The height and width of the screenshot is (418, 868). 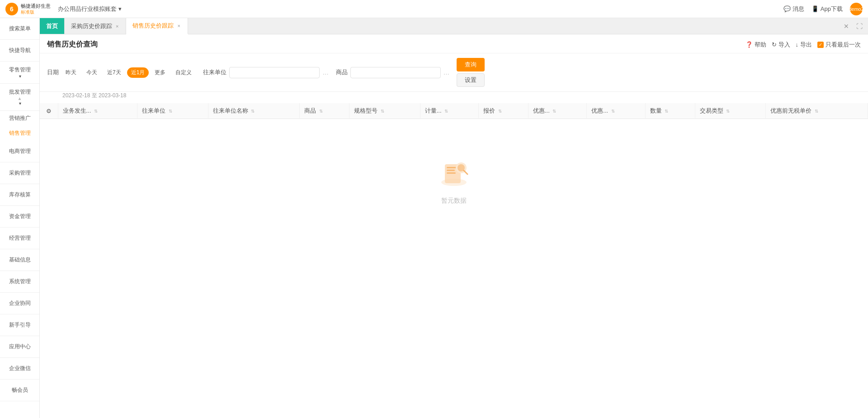 What do you see at coordinates (95, 26) in the screenshot?
I see `tab-purchase: 采购历史价跟踪 ×` at bounding box center [95, 26].